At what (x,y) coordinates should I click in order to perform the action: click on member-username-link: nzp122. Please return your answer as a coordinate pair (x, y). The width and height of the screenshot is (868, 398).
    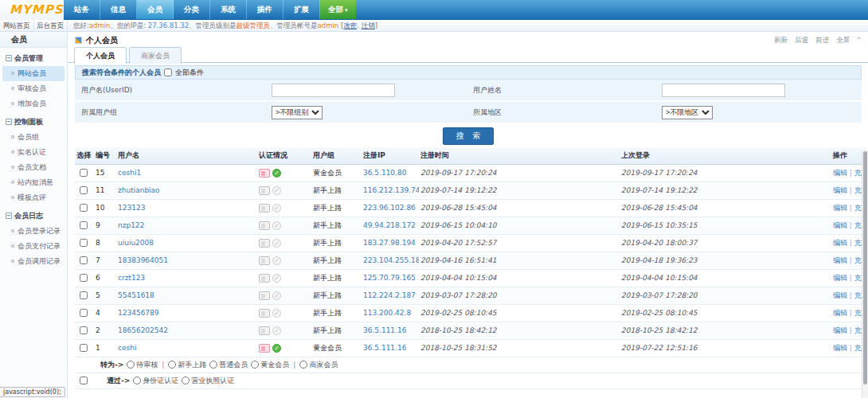
    Looking at the image, I should click on (131, 225).